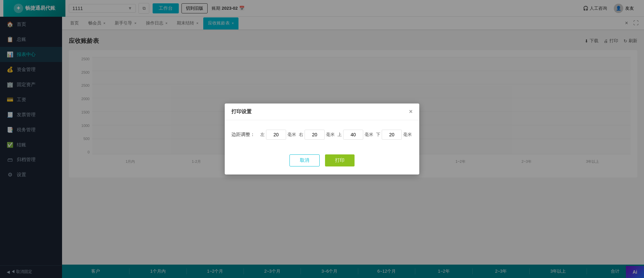  I want to click on print-confirm-button: 打印, so click(340, 160).